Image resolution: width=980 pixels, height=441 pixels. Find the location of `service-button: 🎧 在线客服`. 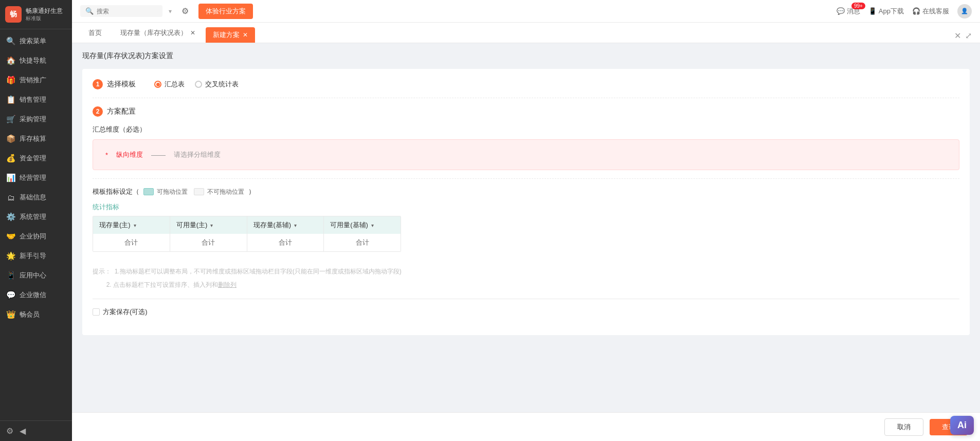

service-button: 🎧 在线客服 is located at coordinates (931, 11).